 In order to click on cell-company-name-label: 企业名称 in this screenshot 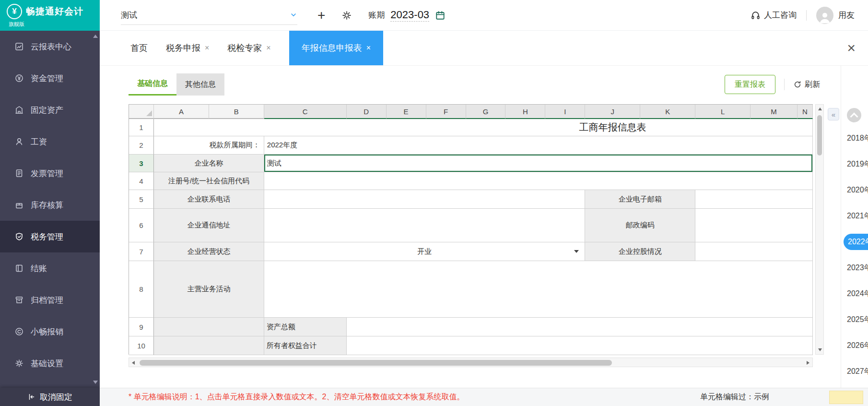, I will do `click(209, 163)`.